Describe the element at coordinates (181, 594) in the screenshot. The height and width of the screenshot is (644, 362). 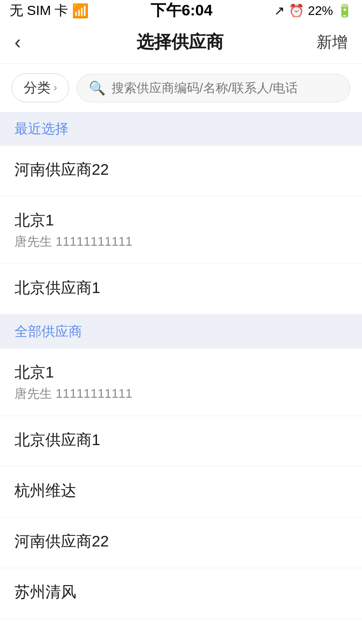
I see `list-item: 苏州清风` at that location.